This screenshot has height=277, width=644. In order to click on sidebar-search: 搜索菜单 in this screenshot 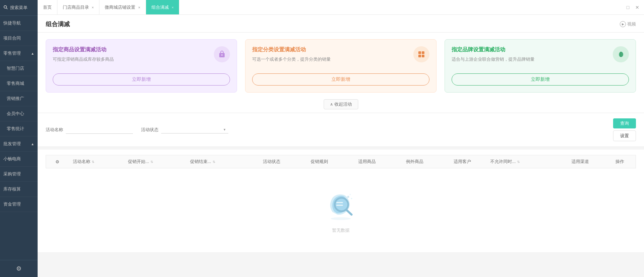, I will do `click(19, 8)`.